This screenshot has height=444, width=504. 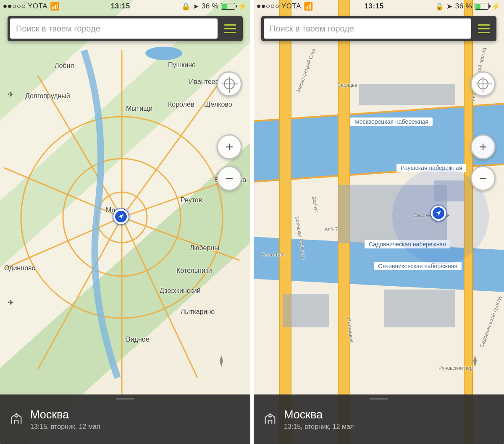 What do you see at coordinates (64, 66) in the screenshot?
I see `map-place-label: Лобня` at bounding box center [64, 66].